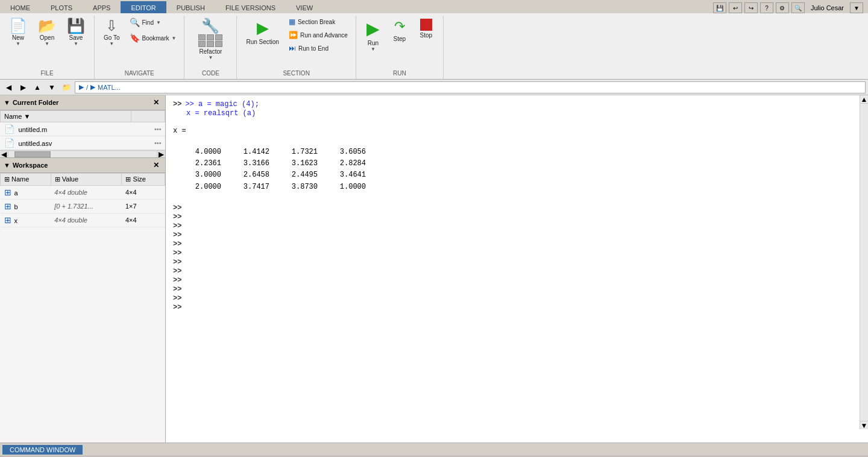 Image resolution: width=868 pixels, height=457 pixels. I want to click on section-break-button: ▦ Section Break, so click(318, 22).